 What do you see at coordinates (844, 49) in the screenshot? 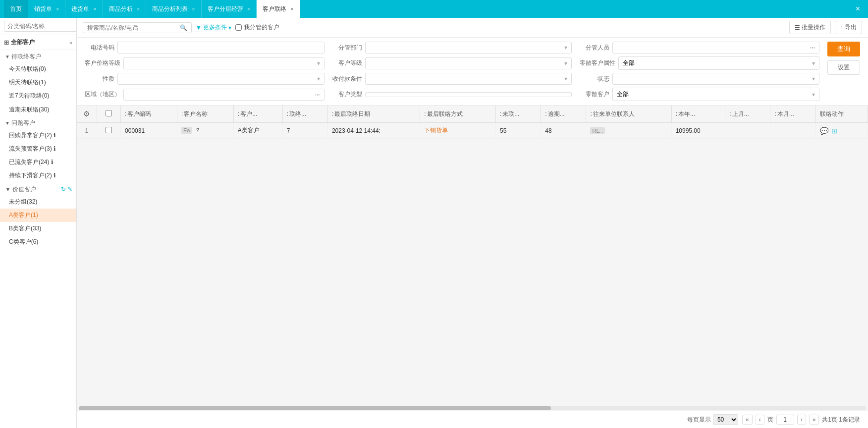
I see `query-button: 查询` at bounding box center [844, 49].